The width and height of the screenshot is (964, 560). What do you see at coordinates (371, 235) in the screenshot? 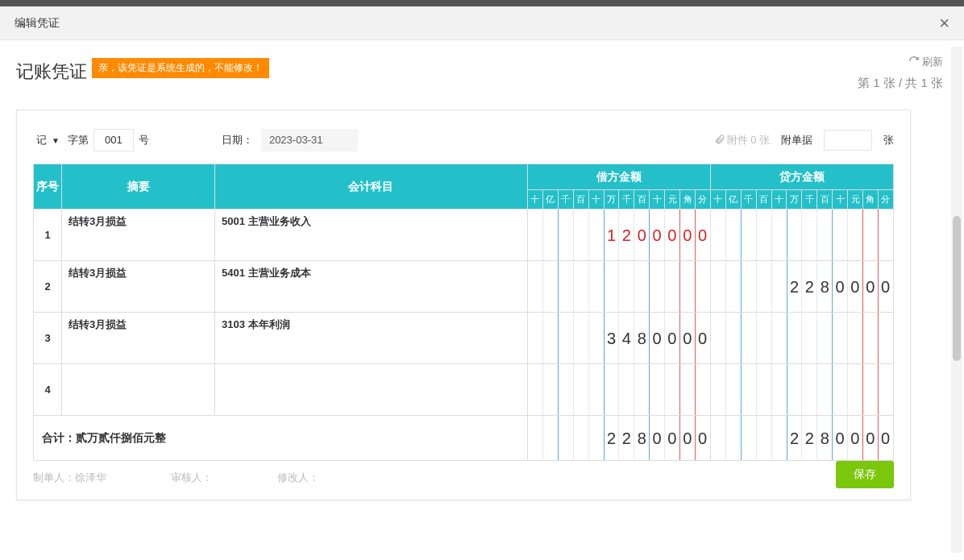
I see `account-cell: 5001 主营业务收入` at bounding box center [371, 235].